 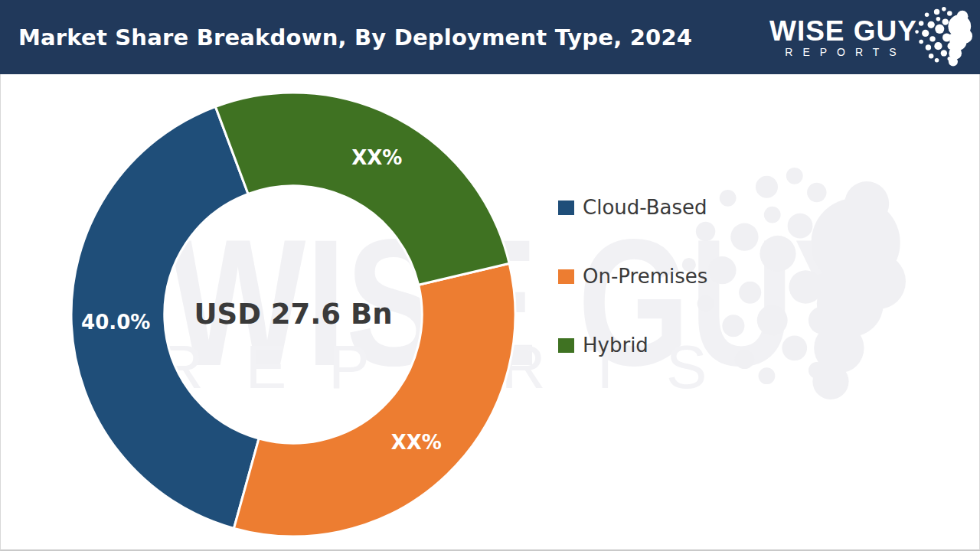 I want to click on header: Market Share Breakdown, By Deployment Ty…, so click(x=490, y=37).